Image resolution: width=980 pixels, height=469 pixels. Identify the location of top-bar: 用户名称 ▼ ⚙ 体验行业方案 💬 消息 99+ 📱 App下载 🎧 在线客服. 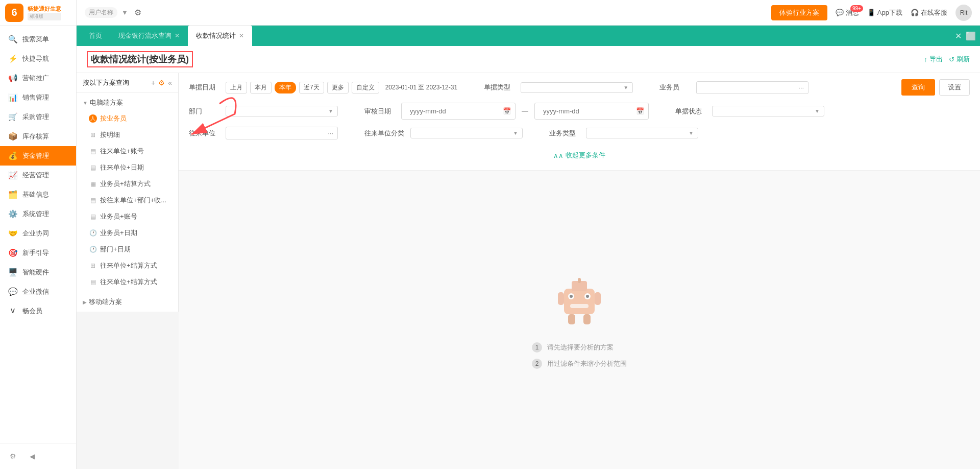
(528, 13).